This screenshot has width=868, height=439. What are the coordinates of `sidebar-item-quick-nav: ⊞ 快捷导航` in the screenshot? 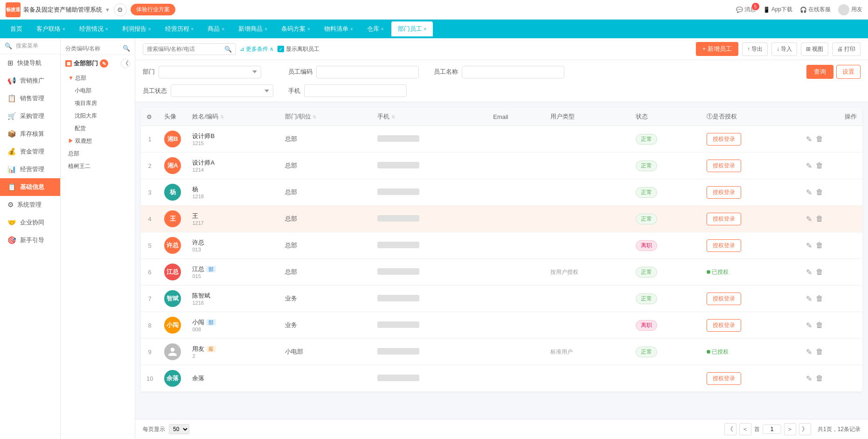 It's located at (30, 63).